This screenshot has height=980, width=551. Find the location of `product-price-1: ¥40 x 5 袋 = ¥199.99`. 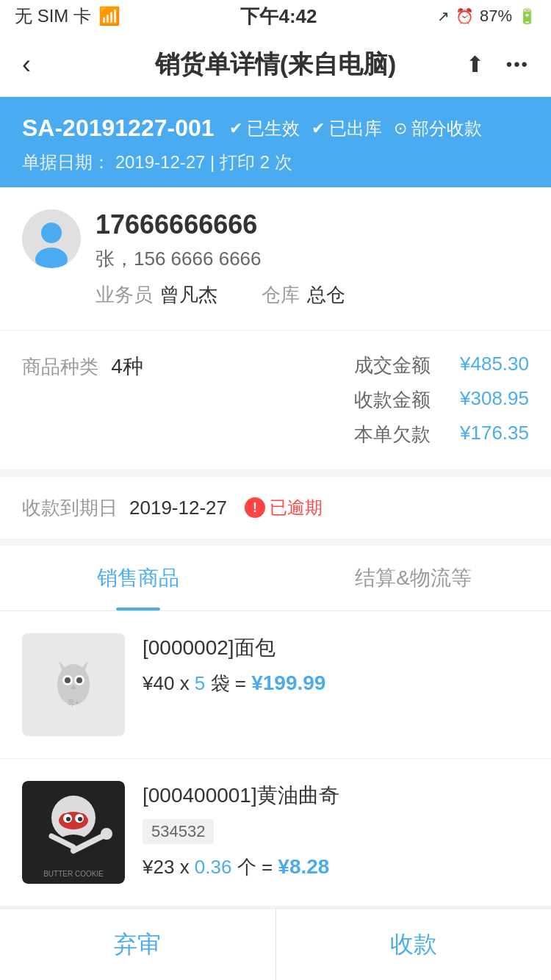

product-price-1: ¥40 x 5 袋 = ¥199.99 is located at coordinates (336, 683).